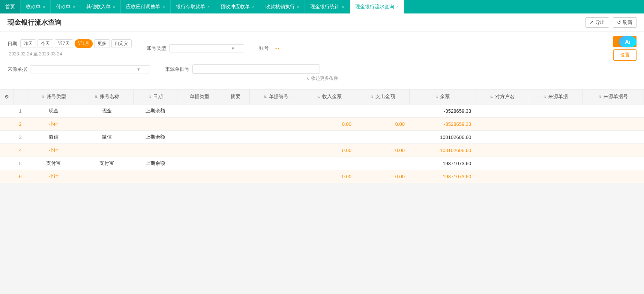 This screenshot has width=644, height=294. I want to click on table-cell: 1, so click(20, 111).